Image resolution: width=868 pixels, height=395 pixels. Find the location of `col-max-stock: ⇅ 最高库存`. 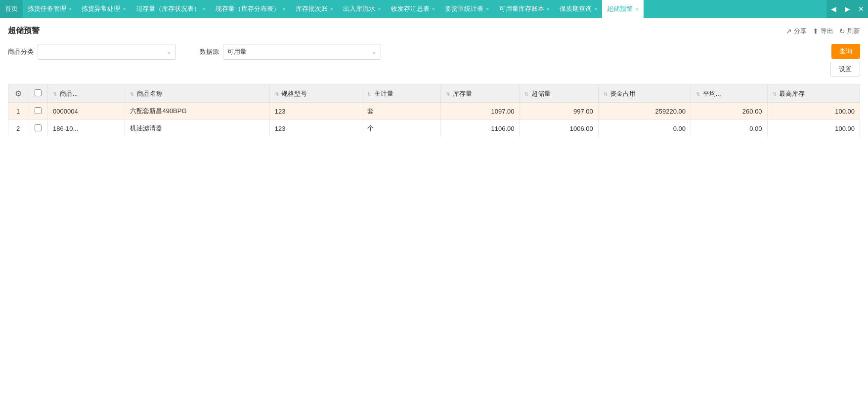

col-max-stock: ⇅ 最高库存 is located at coordinates (814, 94).